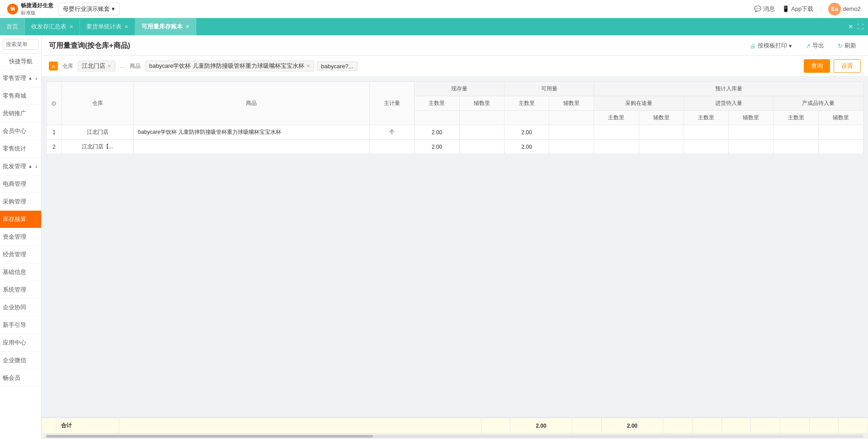  I want to click on cell-index: 2, so click(54, 147).